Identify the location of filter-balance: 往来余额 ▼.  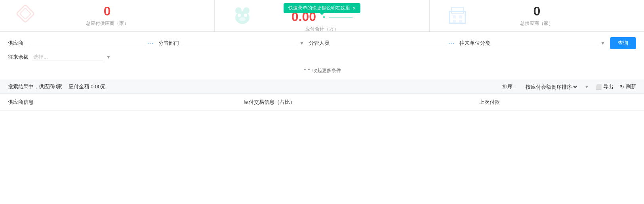
(59, 57).